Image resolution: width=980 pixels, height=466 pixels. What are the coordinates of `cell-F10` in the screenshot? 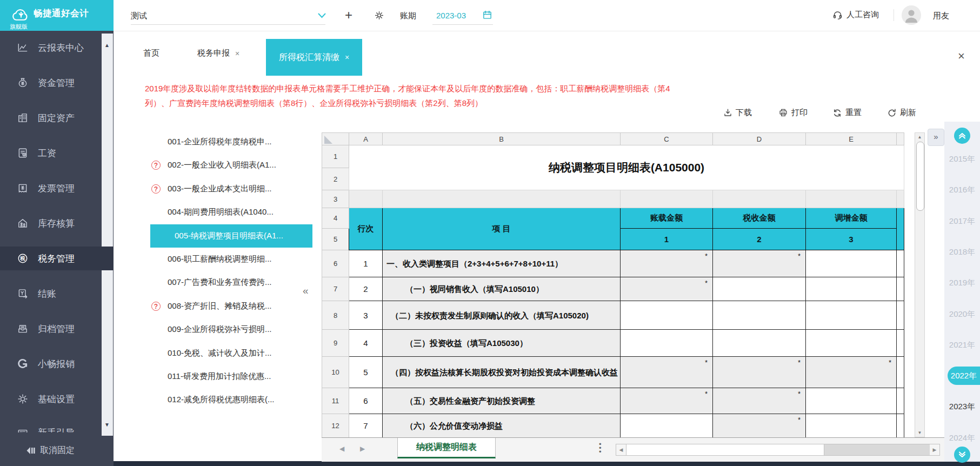 It's located at (901, 372).